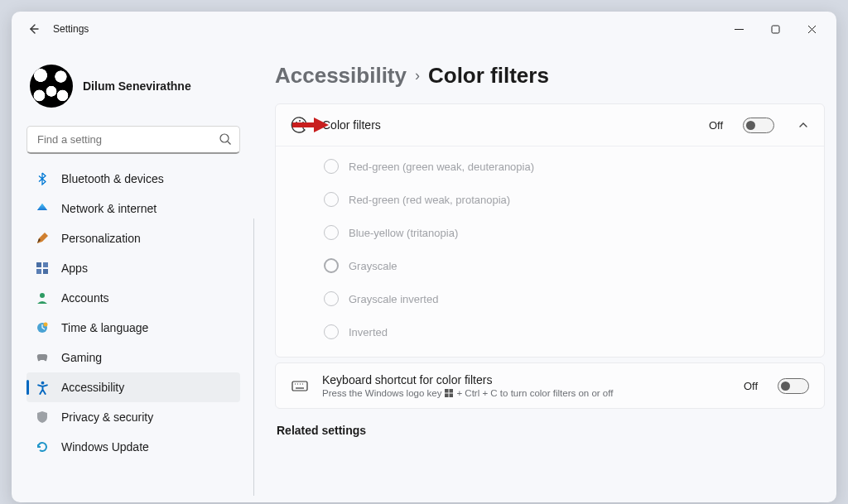 This screenshot has width=848, height=504. I want to click on kb-shortcut-toggle, so click(793, 386).